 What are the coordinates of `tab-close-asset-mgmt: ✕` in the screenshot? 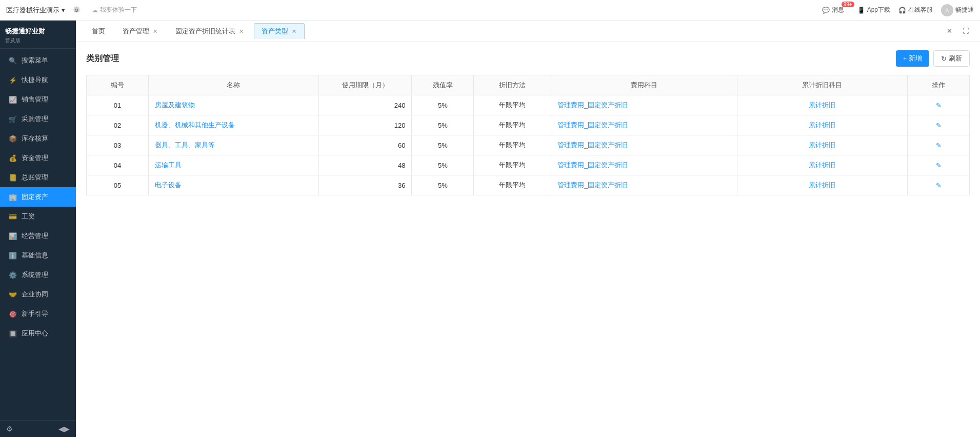 It's located at (155, 32).